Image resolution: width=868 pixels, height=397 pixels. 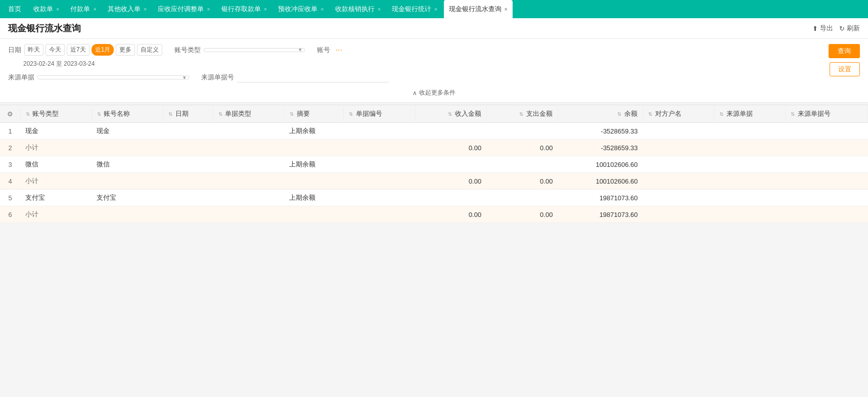 What do you see at coordinates (600, 148) in the screenshot?
I see `cell-balance: -3528659.33` at bounding box center [600, 148].